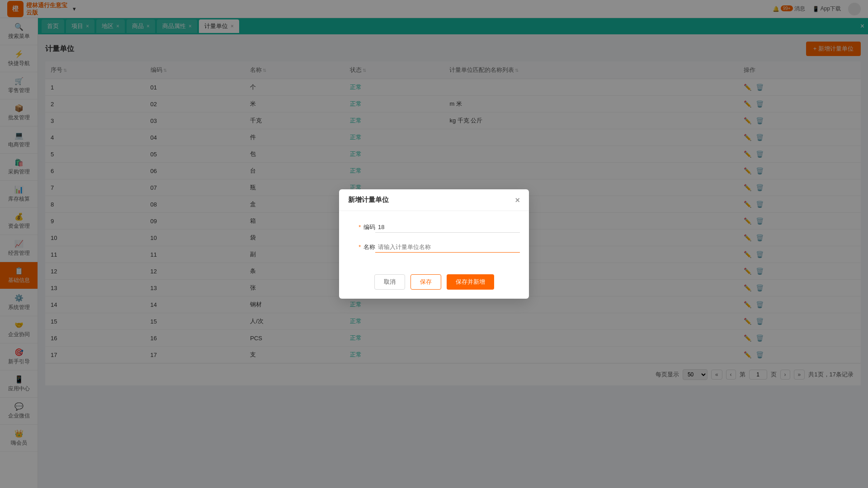  What do you see at coordinates (362, 227) in the screenshot?
I see `code-label: * 编码` at bounding box center [362, 227].